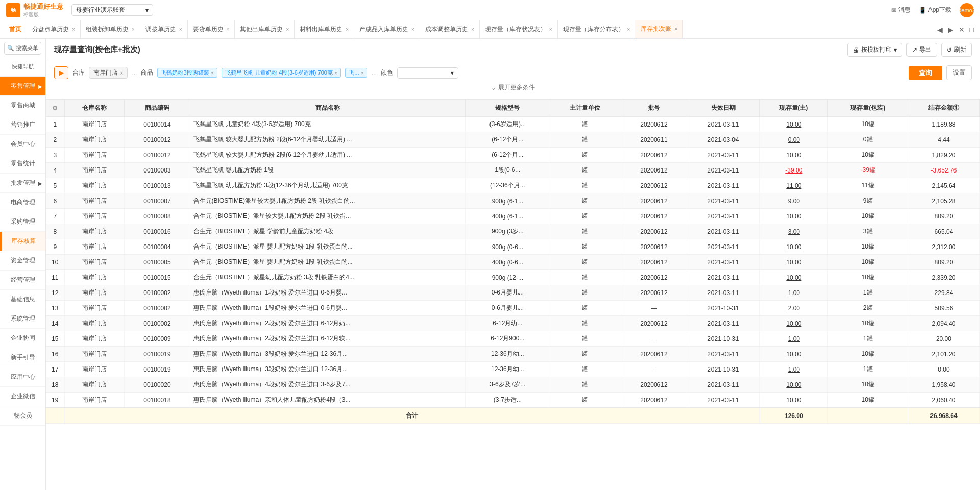 The width and height of the screenshot is (980, 490). I want to click on filter-expand-btn: ▶, so click(61, 72).